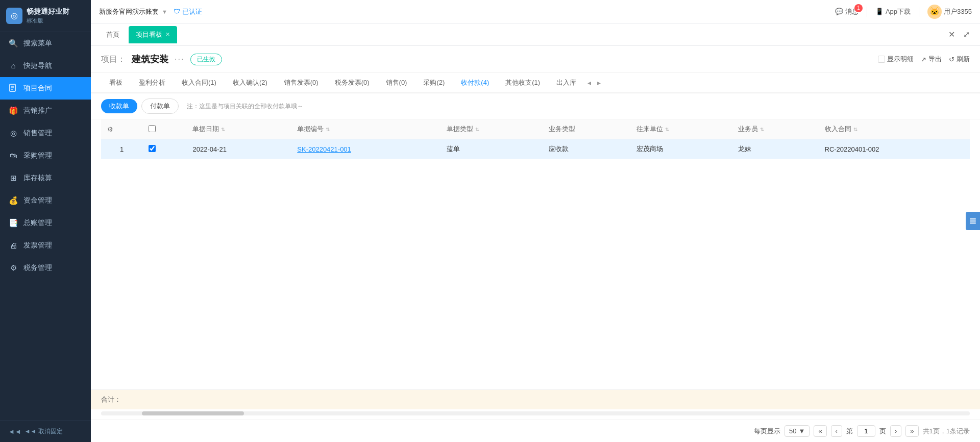 The height and width of the screenshot is (442, 980). What do you see at coordinates (250, 83) in the screenshot?
I see `subtab-income-confirm: 收入确认(2)` at bounding box center [250, 83].